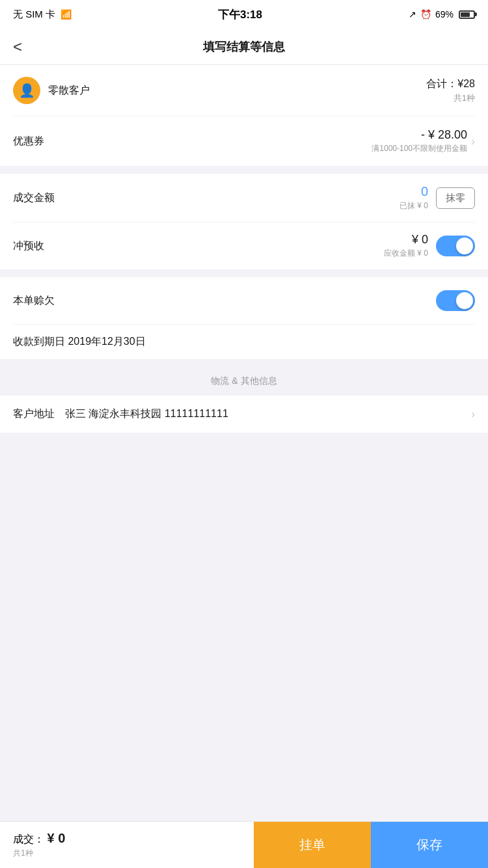 The width and height of the screenshot is (488, 868). Describe the element at coordinates (455, 301) in the screenshot. I see `debt-toggle` at that location.